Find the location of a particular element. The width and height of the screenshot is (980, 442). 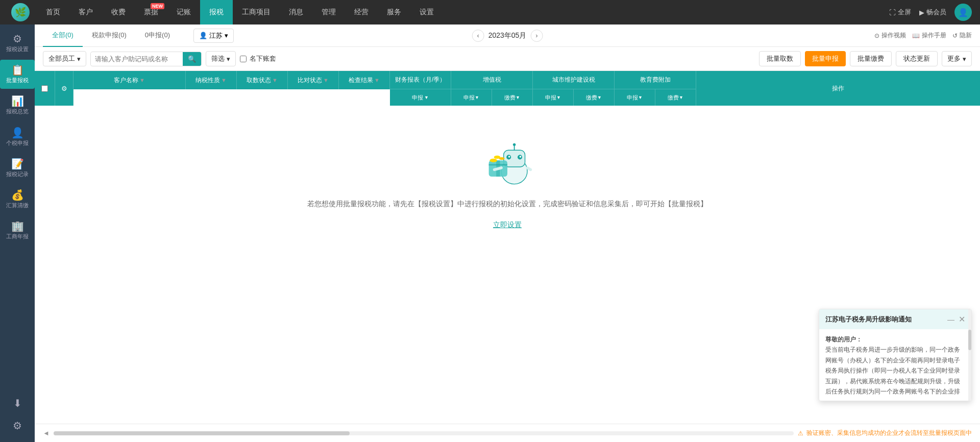

sidebar-item-settings: ⚙ is located at coordinates (17, 426).